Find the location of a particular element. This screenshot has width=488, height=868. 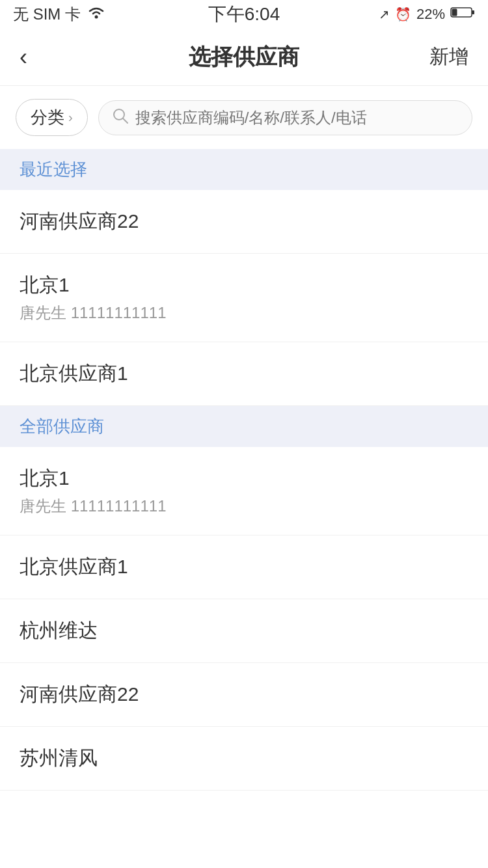

back-button: ‹ is located at coordinates (39, 57).